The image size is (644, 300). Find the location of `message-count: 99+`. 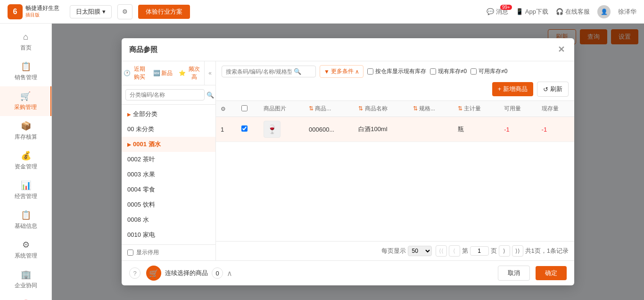

message-count: 99+ is located at coordinates (506, 8).